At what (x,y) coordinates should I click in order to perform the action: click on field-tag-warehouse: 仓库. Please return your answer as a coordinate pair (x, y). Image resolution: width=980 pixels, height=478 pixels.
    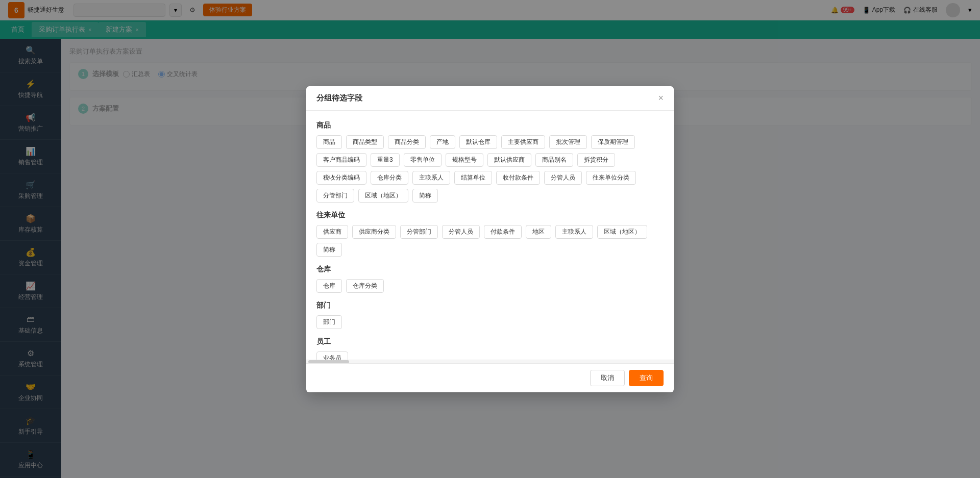
    Looking at the image, I should click on (329, 286).